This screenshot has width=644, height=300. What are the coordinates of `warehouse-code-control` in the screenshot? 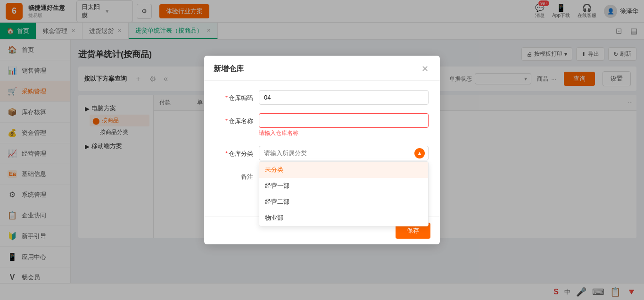 It's located at (344, 97).